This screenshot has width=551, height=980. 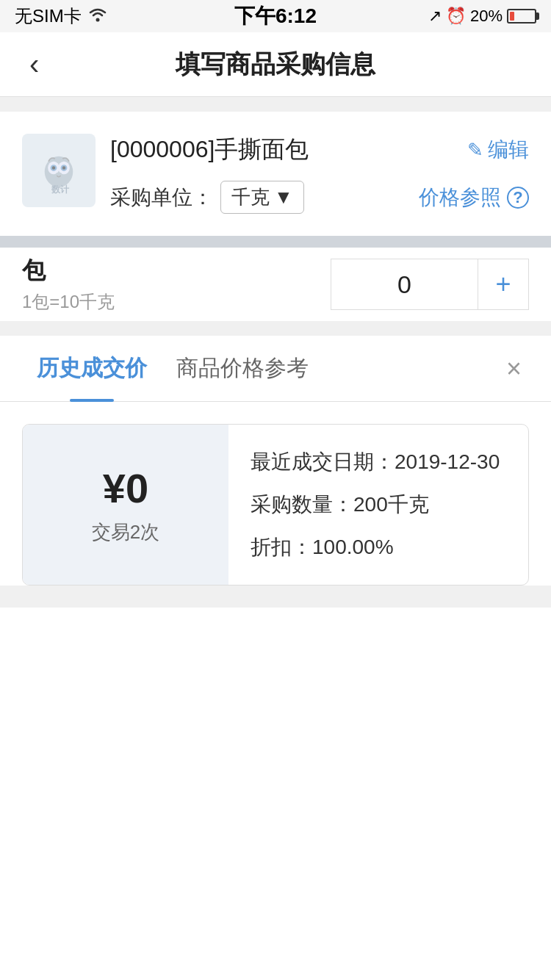 I want to click on status-time: 下午6:12, so click(x=276, y=16).